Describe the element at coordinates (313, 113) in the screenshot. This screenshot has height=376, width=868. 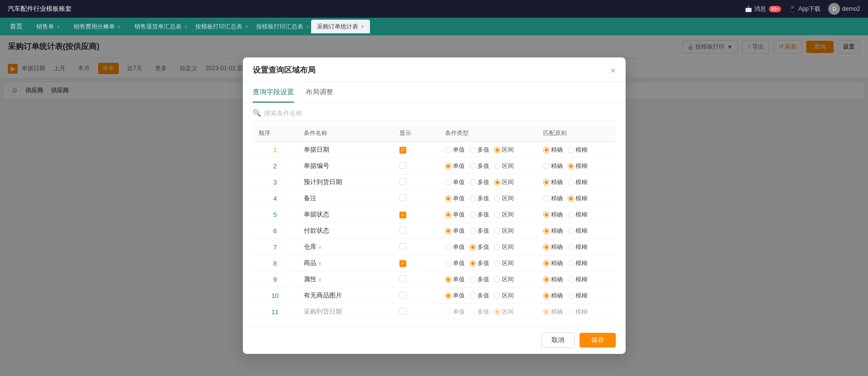
I see `search-input` at that location.